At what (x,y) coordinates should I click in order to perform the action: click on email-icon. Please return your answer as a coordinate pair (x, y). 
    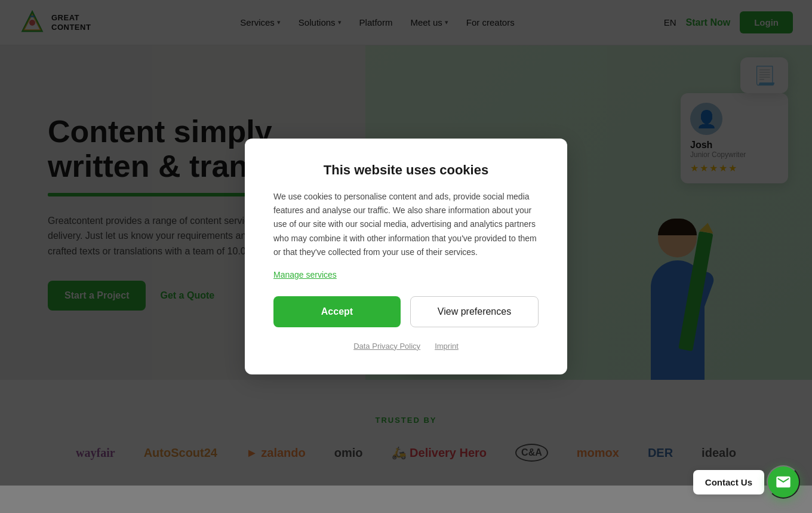
    Looking at the image, I should click on (783, 480).